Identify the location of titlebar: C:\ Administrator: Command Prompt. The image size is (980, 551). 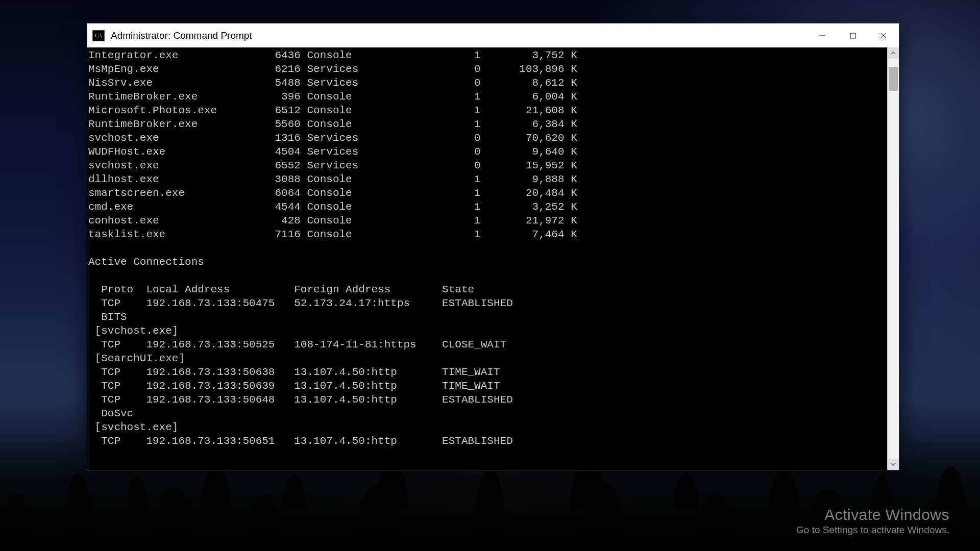
(493, 36).